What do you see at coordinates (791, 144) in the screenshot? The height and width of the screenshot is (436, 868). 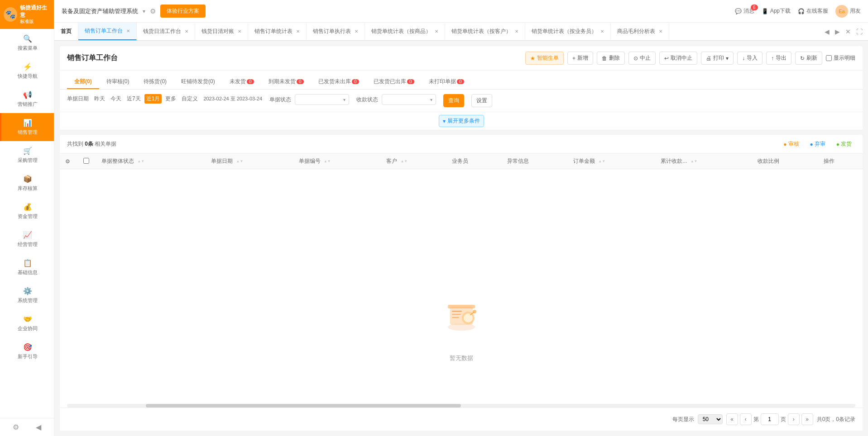 I see `review-btn: ● 审核` at bounding box center [791, 144].